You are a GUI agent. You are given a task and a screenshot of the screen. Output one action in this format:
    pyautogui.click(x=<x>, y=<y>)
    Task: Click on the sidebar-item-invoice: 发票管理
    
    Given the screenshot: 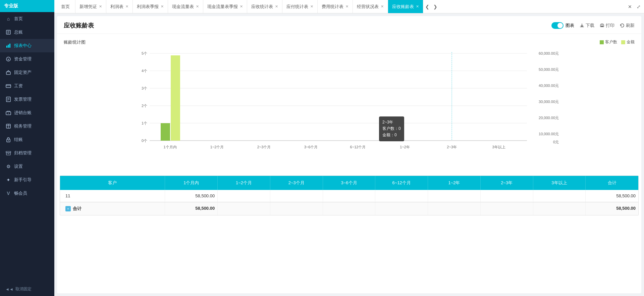 What is the action you would take?
    pyautogui.click(x=27, y=99)
    